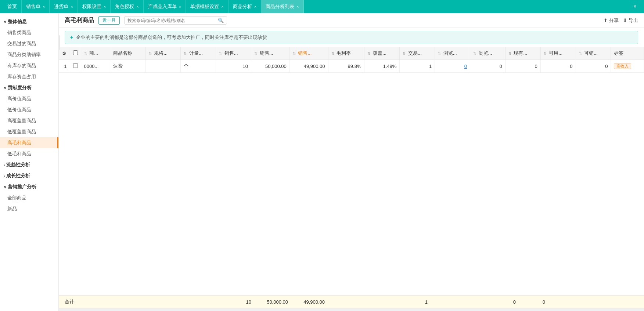  I want to click on section-marketing-arrow: ∨, so click(5, 187).